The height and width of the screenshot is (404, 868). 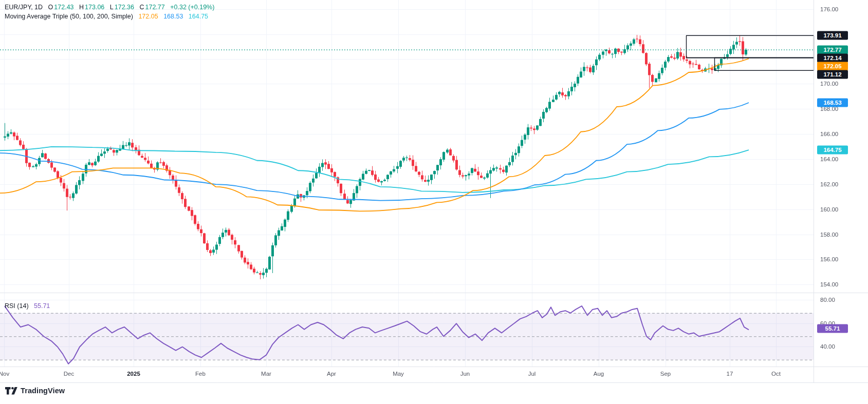 I want to click on open-label: O, so click(x=51, y=7).